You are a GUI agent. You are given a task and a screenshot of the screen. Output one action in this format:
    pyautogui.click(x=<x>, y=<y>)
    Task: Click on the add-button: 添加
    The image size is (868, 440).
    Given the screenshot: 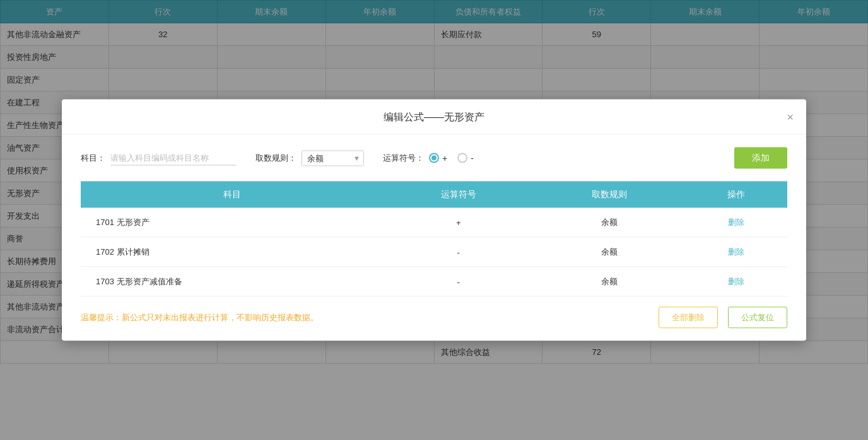 What is the action you would take?
    pyautogui.click(x=761, y=158)
    